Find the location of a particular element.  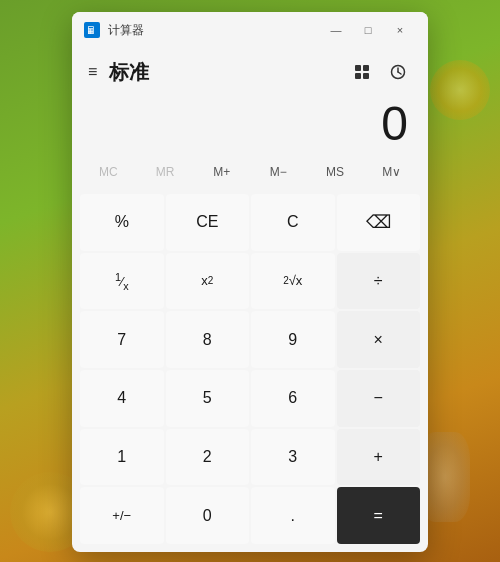

app-icon: 🖩 is located at coordinates (92, 30).